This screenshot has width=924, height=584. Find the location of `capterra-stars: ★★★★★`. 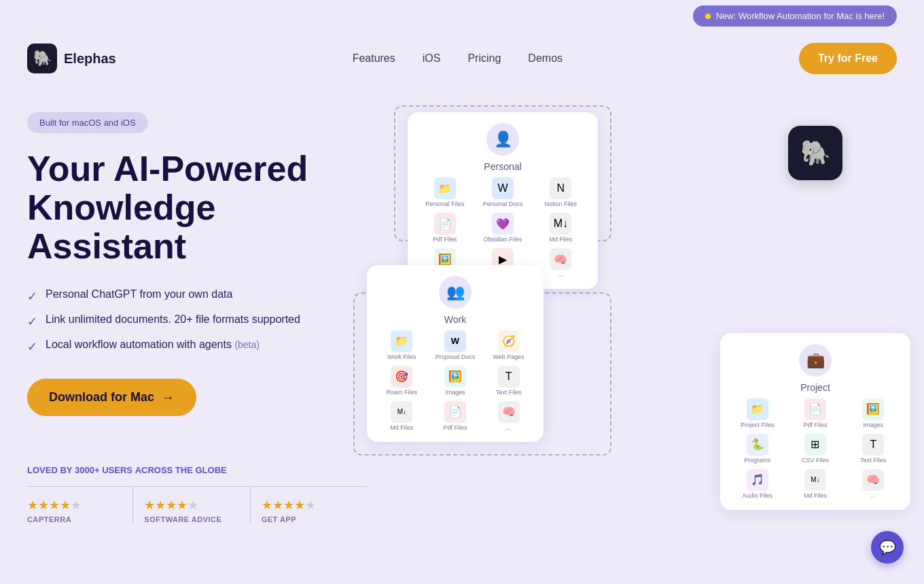

capterra-stars: ★★★★★ is located at coordinates (75, 505).